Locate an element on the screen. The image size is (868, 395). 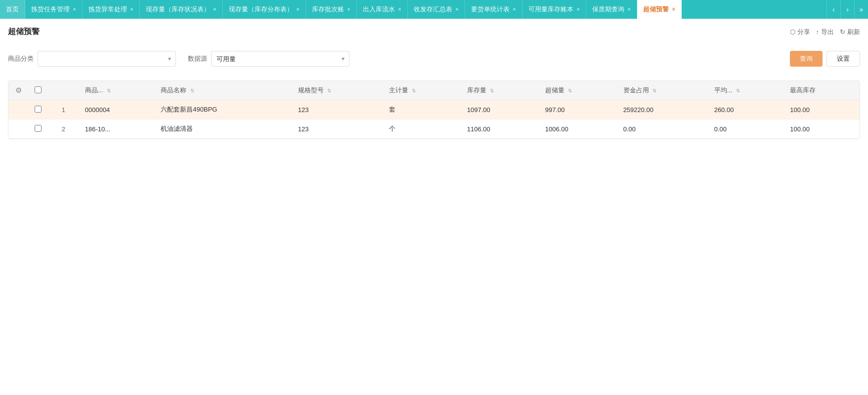
row-unit-1: 套 is located at coordinates (422, 110).